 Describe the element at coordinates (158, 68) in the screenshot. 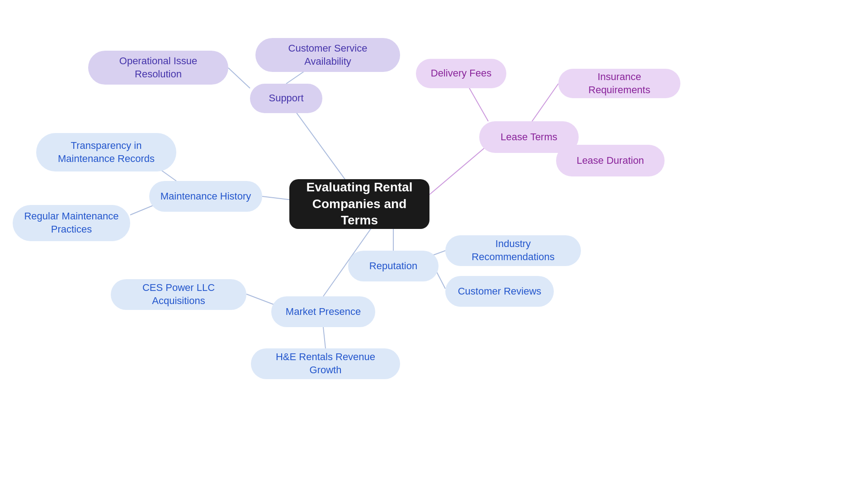

I see `operational-issue-resolution-label: Operational Issue Resolution` at that location.